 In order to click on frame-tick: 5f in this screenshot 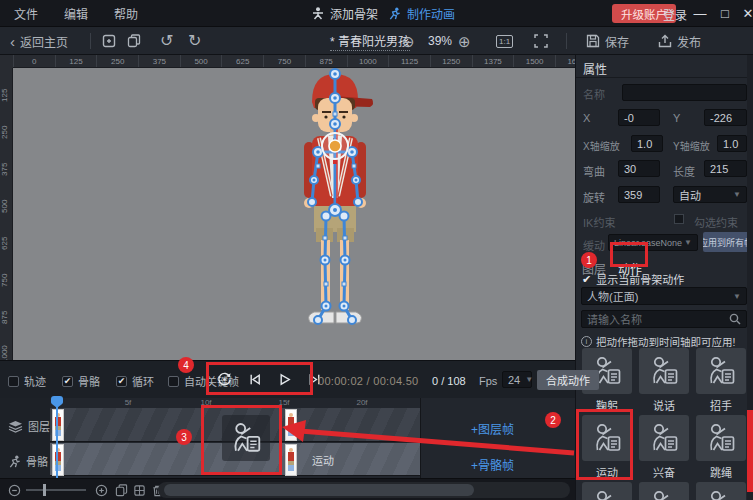, I will do `click(128, 403)`.